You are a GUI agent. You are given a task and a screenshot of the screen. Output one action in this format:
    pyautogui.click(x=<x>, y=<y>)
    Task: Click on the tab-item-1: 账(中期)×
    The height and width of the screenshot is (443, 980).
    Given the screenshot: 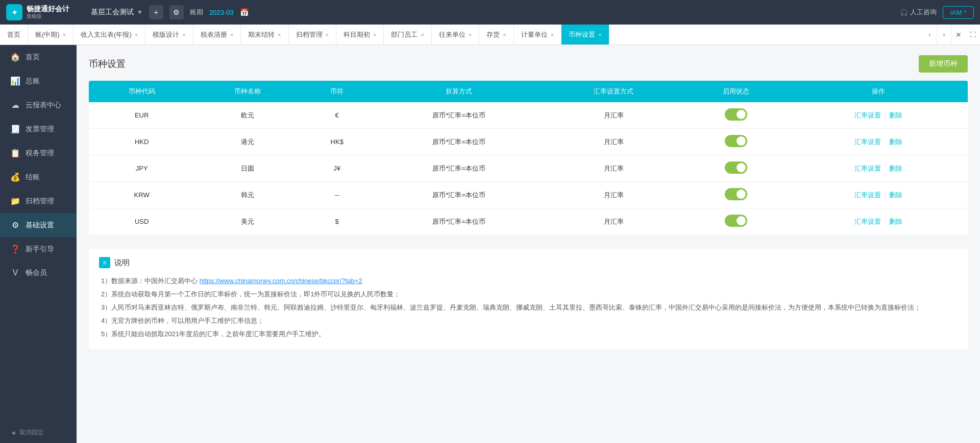 What is the action you would take?
    pyautogui.click(x=51, y=35)
    